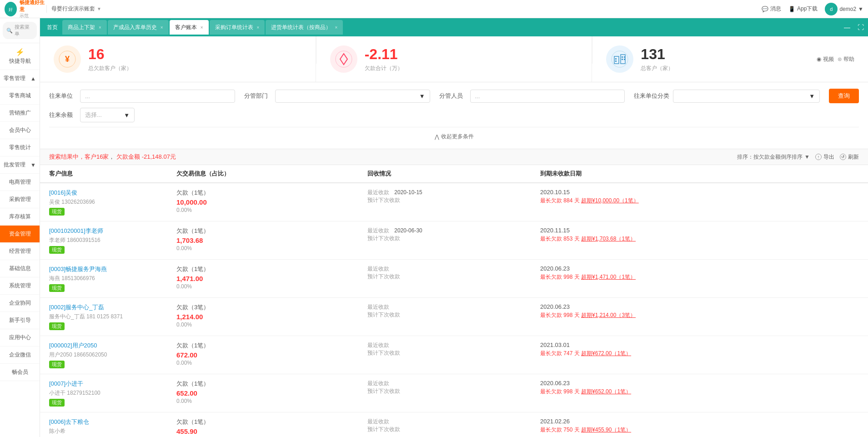  What do you see at coordinates (20, 286) in the screenshot?
I see `sidebar-item-xitong: 系统管理` at bounding box center [20, 286].